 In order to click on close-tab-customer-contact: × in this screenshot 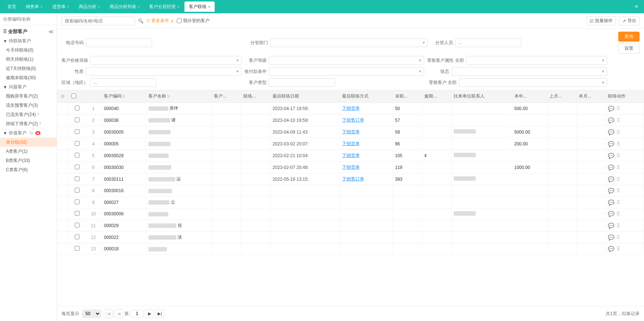, I will do `click(209, 7)`.